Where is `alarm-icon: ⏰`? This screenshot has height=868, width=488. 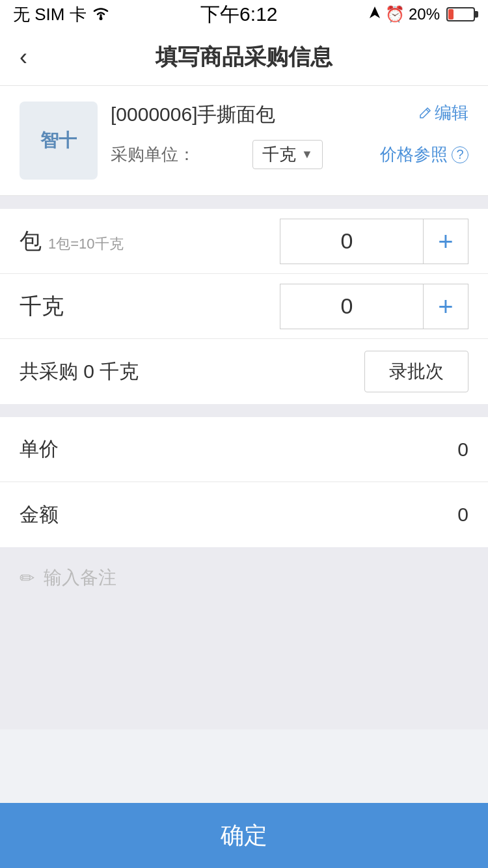
alarm-icon: ⏰ is located at coordinates (395, 14).